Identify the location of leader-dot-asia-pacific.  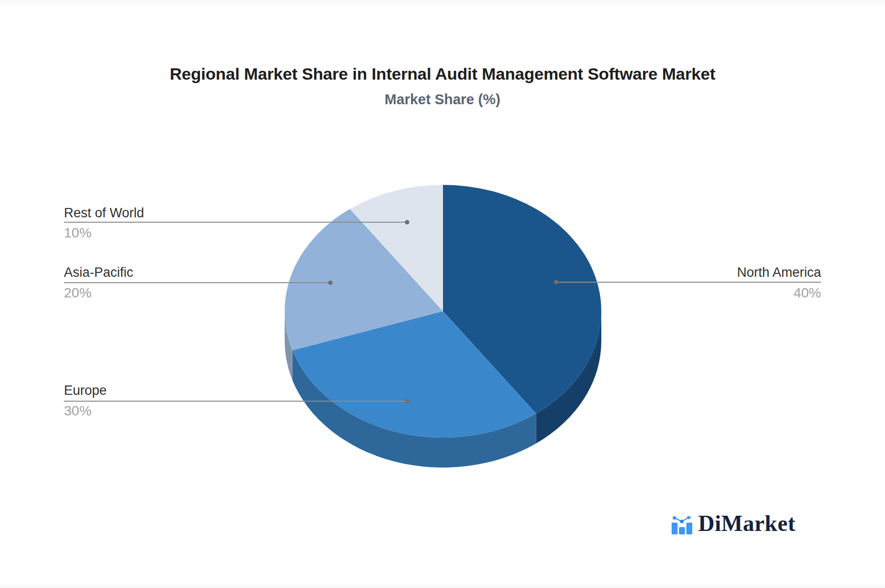
(330, 283).